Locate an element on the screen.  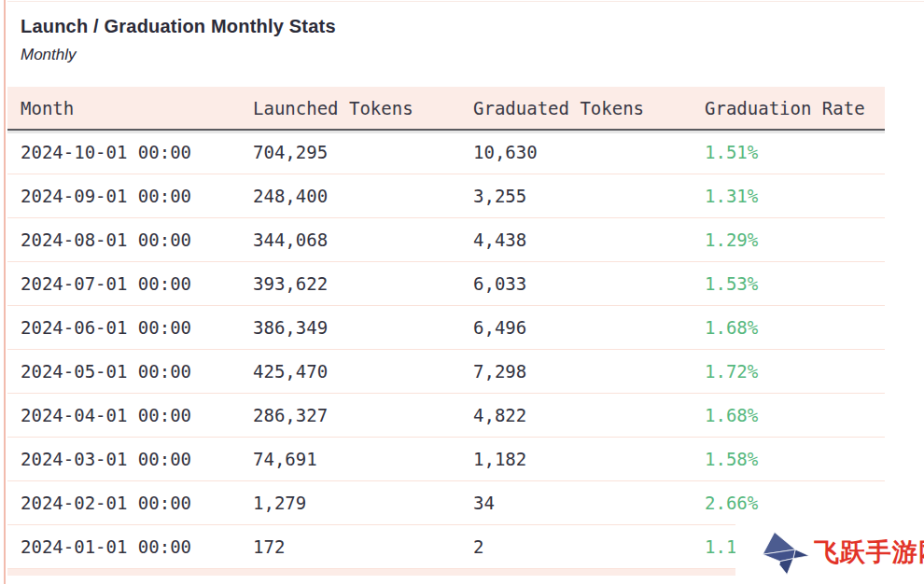
cell-graduated: 1,182 is located at coordinates (589, 459).